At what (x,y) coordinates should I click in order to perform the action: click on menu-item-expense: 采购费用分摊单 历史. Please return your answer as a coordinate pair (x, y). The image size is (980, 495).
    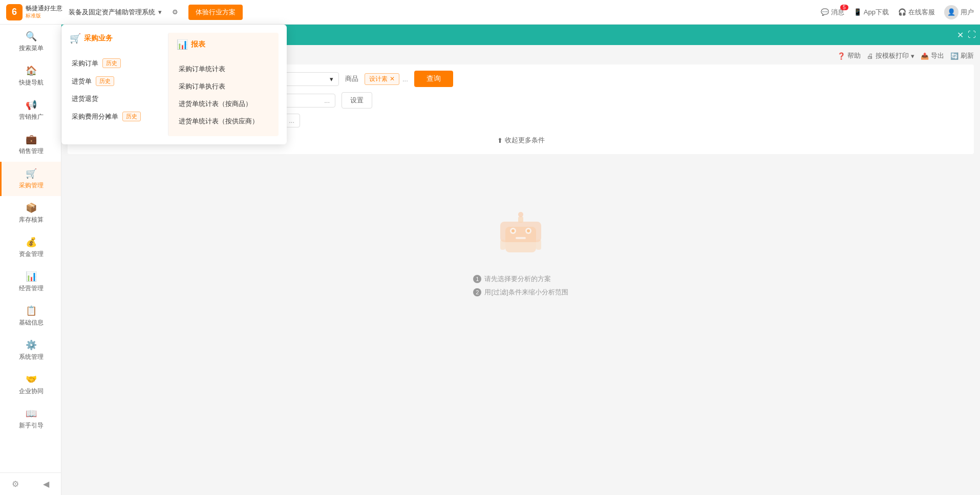
    Looking at the image, I should click on (117, 117).